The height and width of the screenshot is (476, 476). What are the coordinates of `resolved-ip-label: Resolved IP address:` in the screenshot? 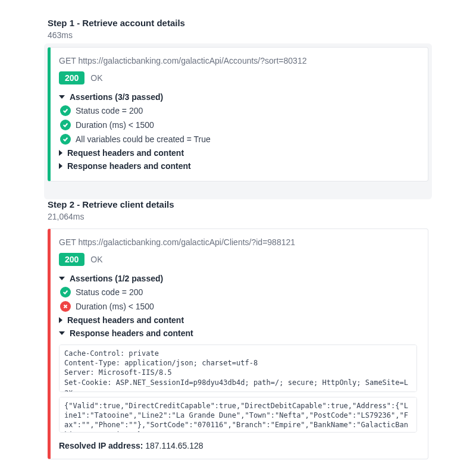 It's located at (101, 446).